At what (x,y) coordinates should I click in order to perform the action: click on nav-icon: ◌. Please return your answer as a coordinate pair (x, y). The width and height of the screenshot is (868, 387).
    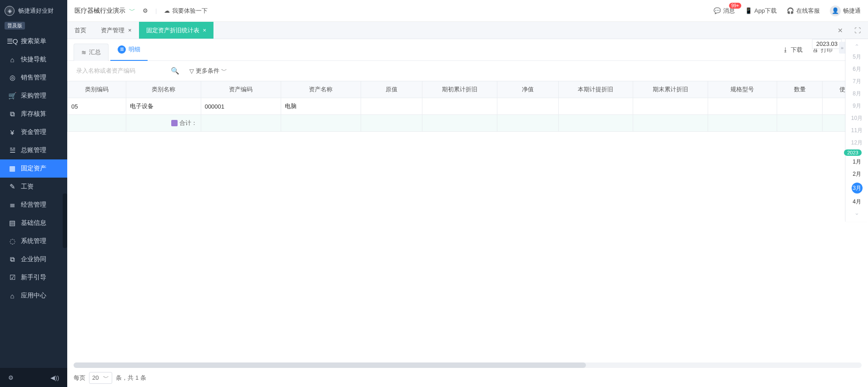
    Looking at the image, I should click on (12, 241).